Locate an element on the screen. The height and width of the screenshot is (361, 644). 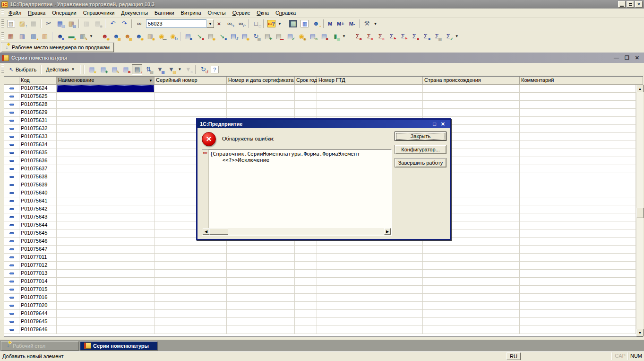
report-orders-button: Σ☻ is located at coordinates (358, 36).